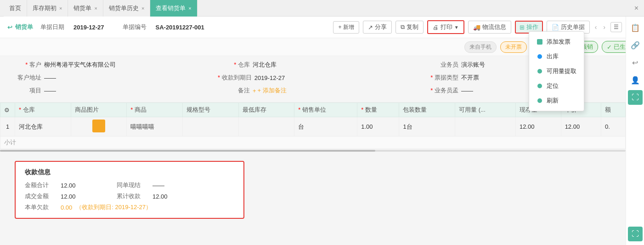  I want to click on doc-title-label: 销货单, so click(24, 27).